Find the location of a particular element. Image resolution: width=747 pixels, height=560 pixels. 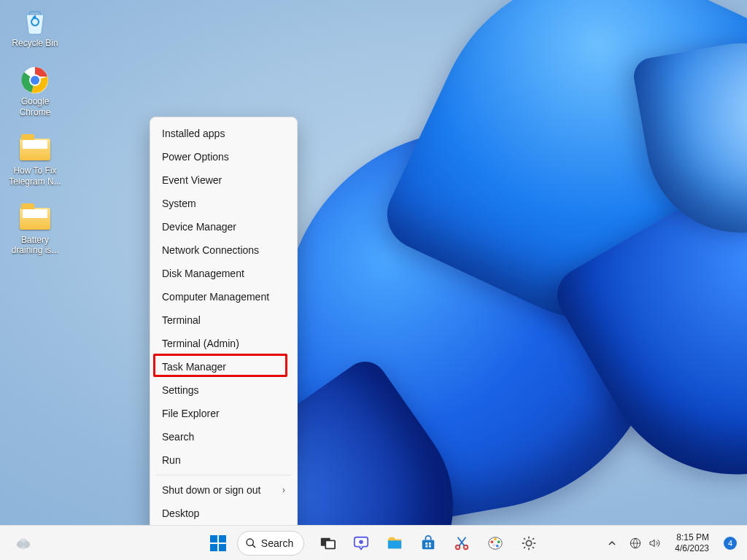

menu-item-installed-apps: Installed apps is located at coordinates (223, 133).